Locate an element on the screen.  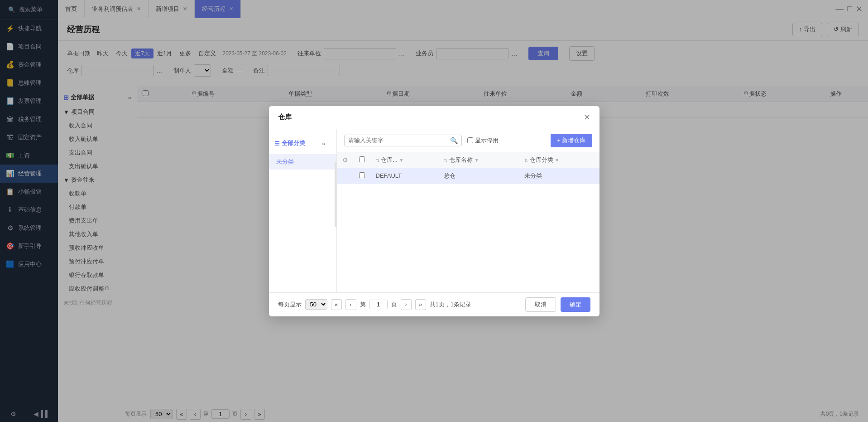
add-warehouse-button: + 新增仓库 is located at coordinates (571, 141).